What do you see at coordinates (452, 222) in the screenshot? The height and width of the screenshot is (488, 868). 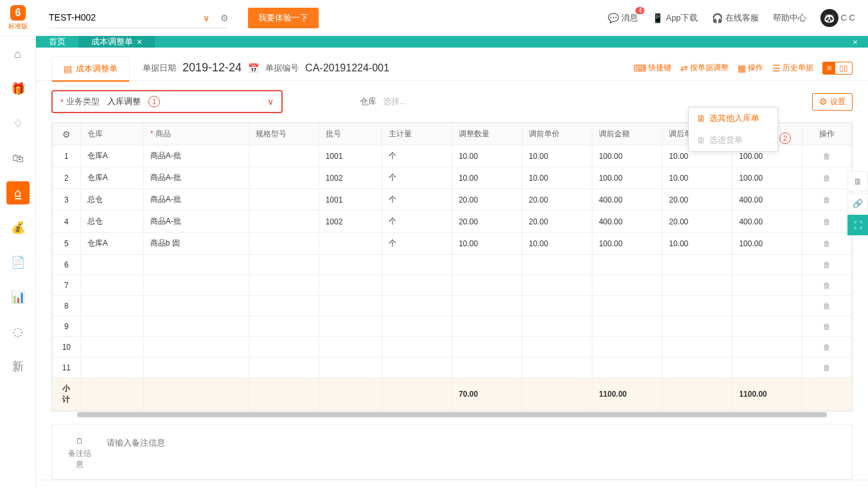 I see `table-row: 4总仓商品A-批1002个20.0020.00400.0020.00400.00…` at bounding box center [452, 222].